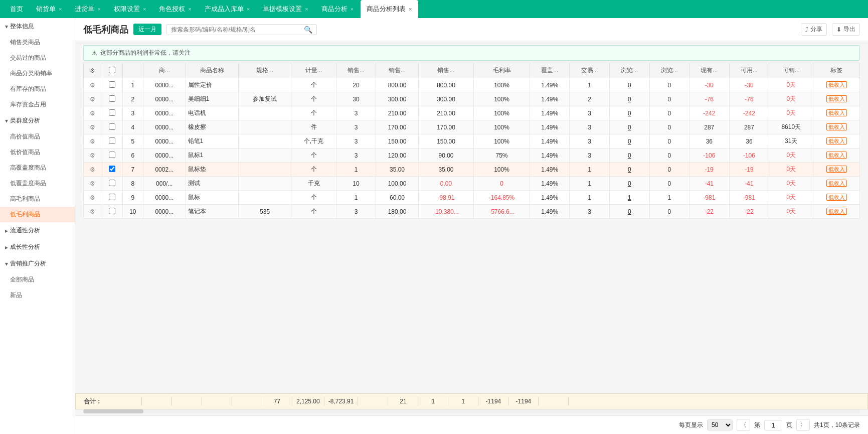 The width and height of the screenshot is (868, 434). Describe the element at coordinates (710, 71) in the screenshot. I see `col-stock1: 现有...` at that location.